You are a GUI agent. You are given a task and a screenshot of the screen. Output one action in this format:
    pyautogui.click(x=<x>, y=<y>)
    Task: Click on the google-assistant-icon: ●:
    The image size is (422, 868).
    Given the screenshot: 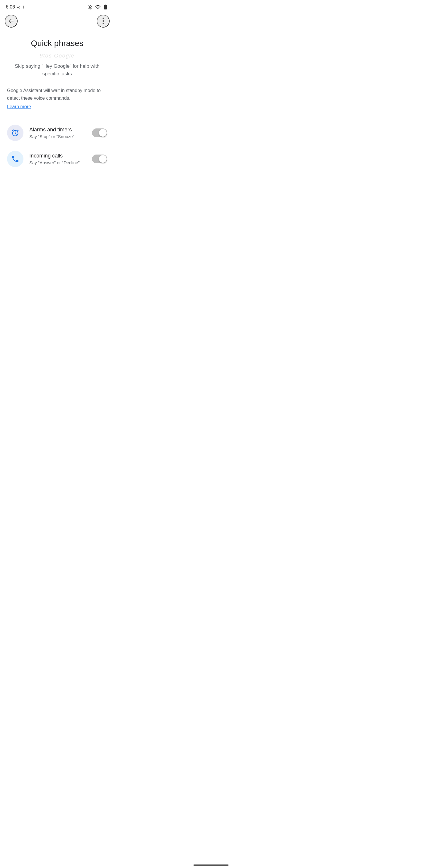 What is the action you would take?
    pyautogui.click(x=18, y=7)
    